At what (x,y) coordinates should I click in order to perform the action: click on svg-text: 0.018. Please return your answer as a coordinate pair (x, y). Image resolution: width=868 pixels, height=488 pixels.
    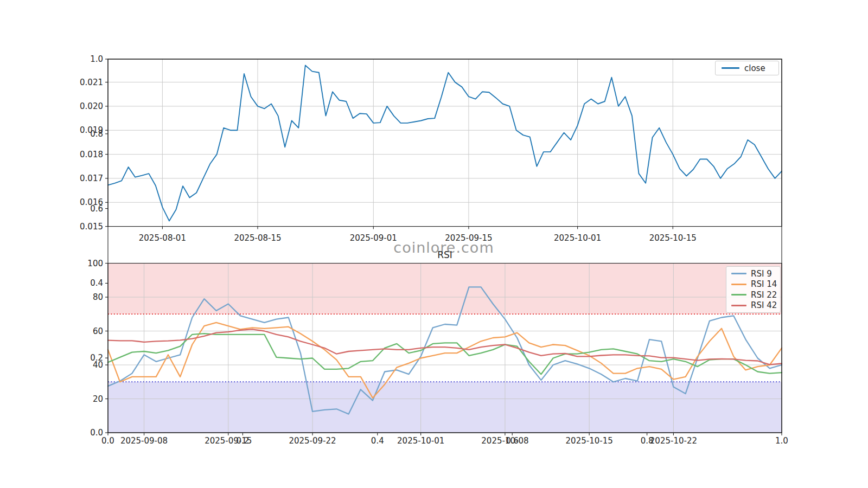
    Looking at the image, I should click on (91, 155).